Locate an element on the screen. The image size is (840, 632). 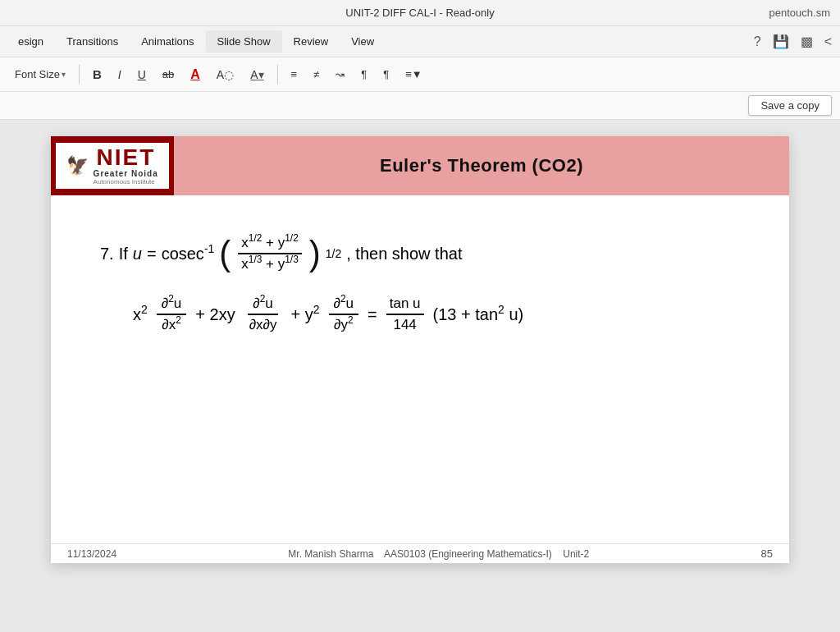
title-bar-text: UNIT-2 DIFF CAL-I - Read-only is located at coordinates (420, 13).